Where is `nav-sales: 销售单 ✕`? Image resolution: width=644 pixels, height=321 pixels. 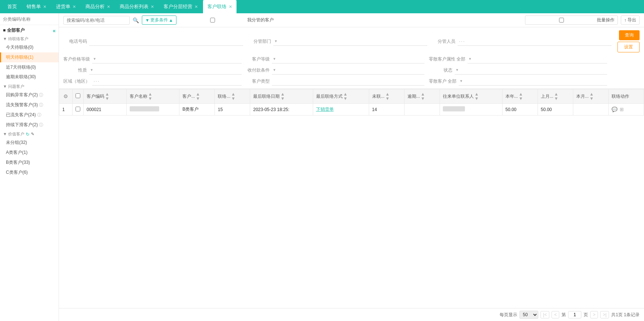 nav-sales: 销售单 ✕ is located at coordinates (36, 7).